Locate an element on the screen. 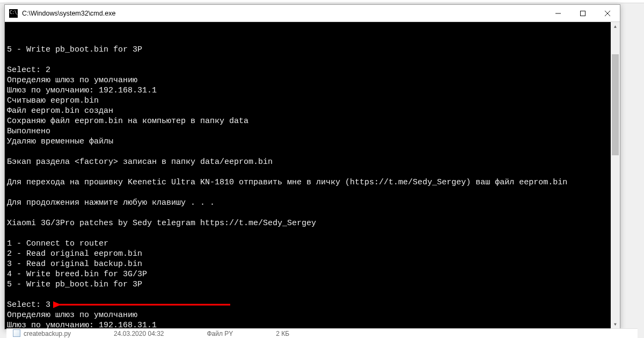  scroll-up-button: ▲ is located at coordinates (615, 27).